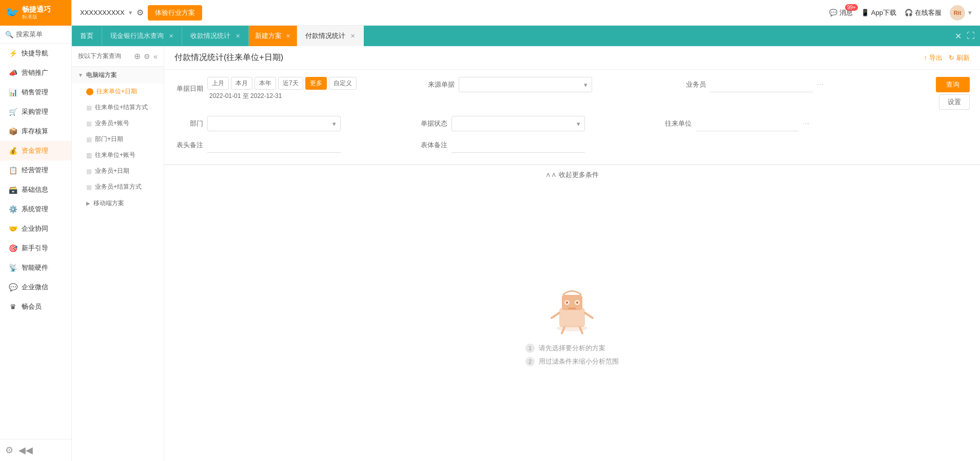  What do you see at coordinates (238, 36) in the screenshot?
I see `tab-receipt-stats-close-icon: ✕` at bounding box center [238, 36].